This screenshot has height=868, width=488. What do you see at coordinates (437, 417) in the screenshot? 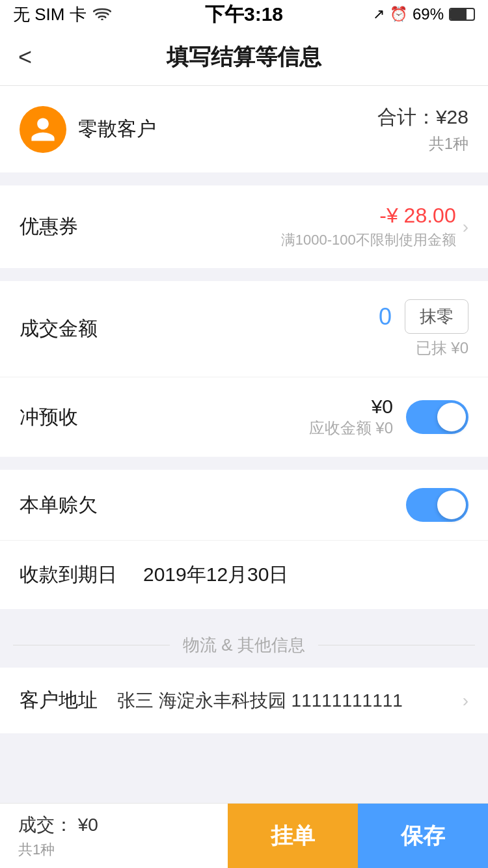
I see `prepaid-toggle` at bounding box center [437, 417].